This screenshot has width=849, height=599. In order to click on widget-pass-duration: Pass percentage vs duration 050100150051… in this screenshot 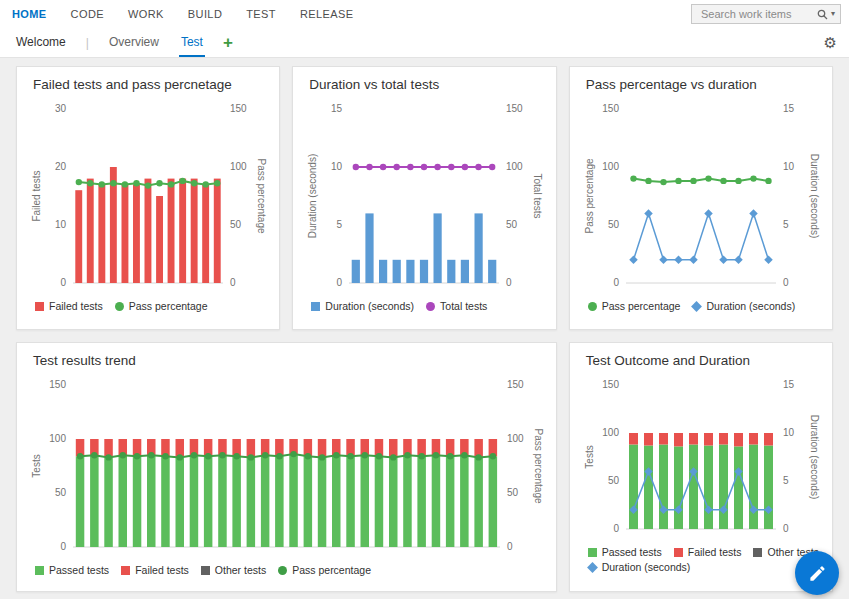, I will do `click(701, 198)`.